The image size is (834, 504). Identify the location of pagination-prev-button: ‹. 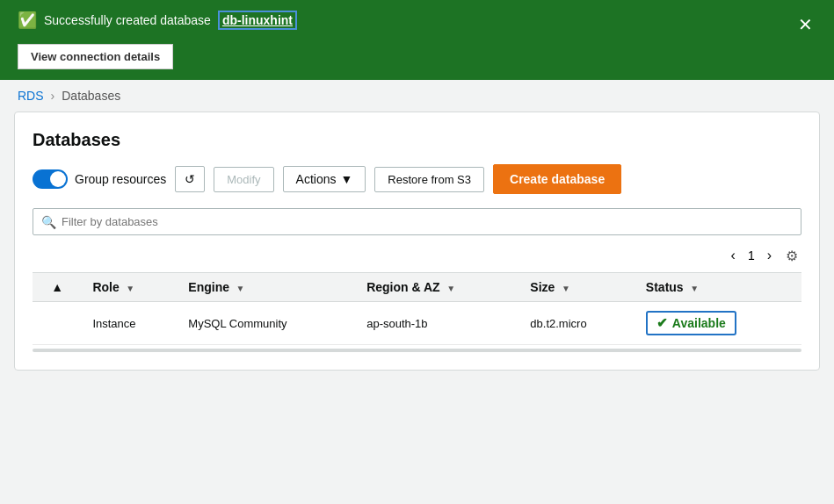
(733, 256).